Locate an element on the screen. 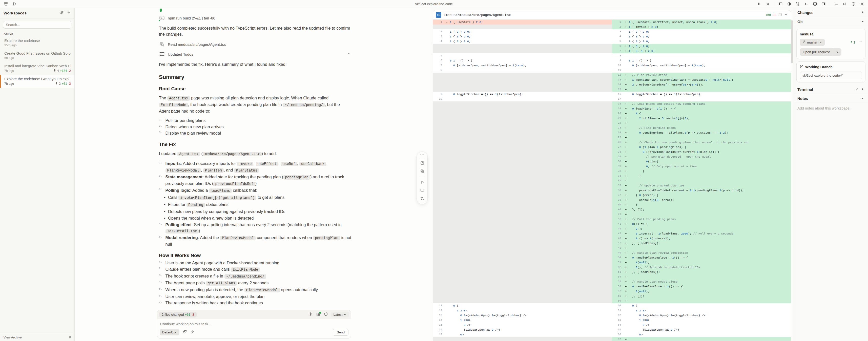 This screenshot has height=341, width=868. diff-slash-icon is located at coordinates (422, 163).